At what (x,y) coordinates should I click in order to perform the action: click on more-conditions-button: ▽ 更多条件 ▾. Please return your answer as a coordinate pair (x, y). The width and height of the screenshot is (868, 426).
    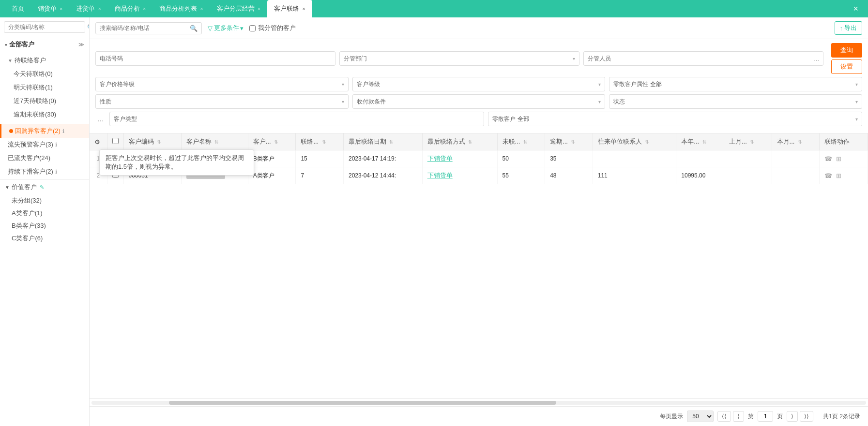
    Looking at the image, I should click on (226, 28).